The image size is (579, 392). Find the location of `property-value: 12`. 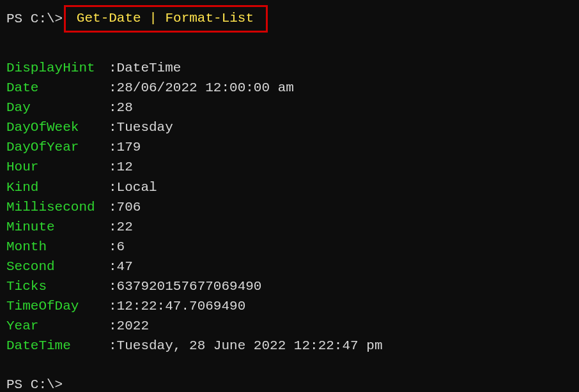

property-value: 12 is located at coordinates (250, 167).